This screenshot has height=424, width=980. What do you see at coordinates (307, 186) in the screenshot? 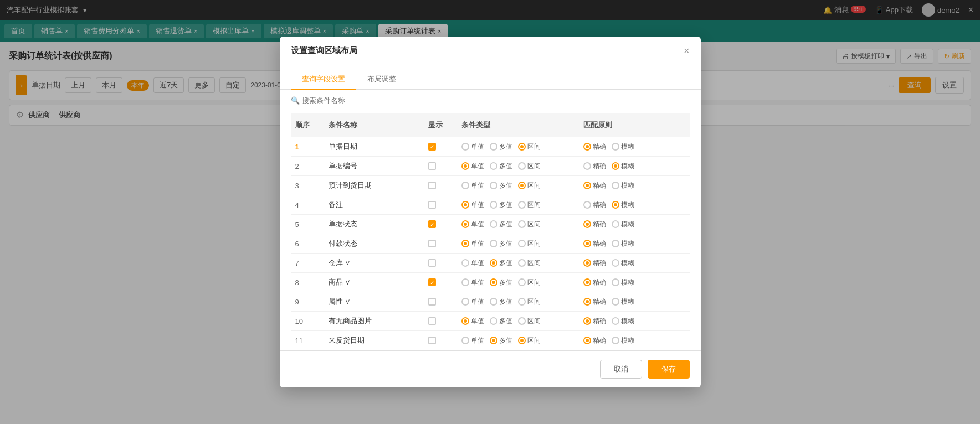
I see `row-order: 3` at bounding box center [307, 186].